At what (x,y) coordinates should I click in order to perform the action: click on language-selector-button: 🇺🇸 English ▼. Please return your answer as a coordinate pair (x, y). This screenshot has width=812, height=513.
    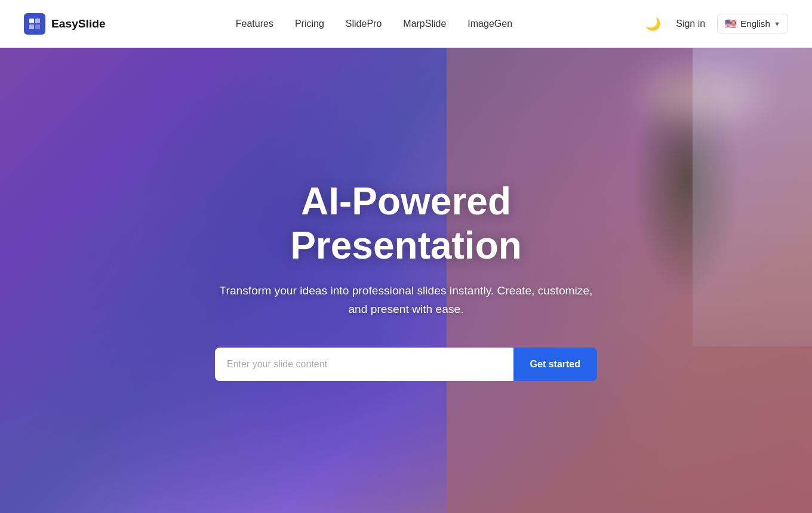
    Looking at the image, I should click on (752, 24).